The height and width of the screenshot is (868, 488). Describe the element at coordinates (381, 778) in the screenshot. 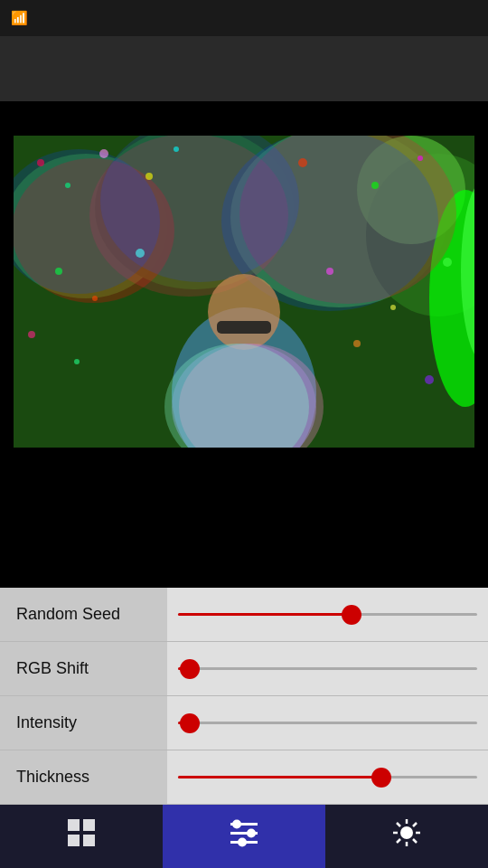

I see `slider-thumb-thickness` at that location.